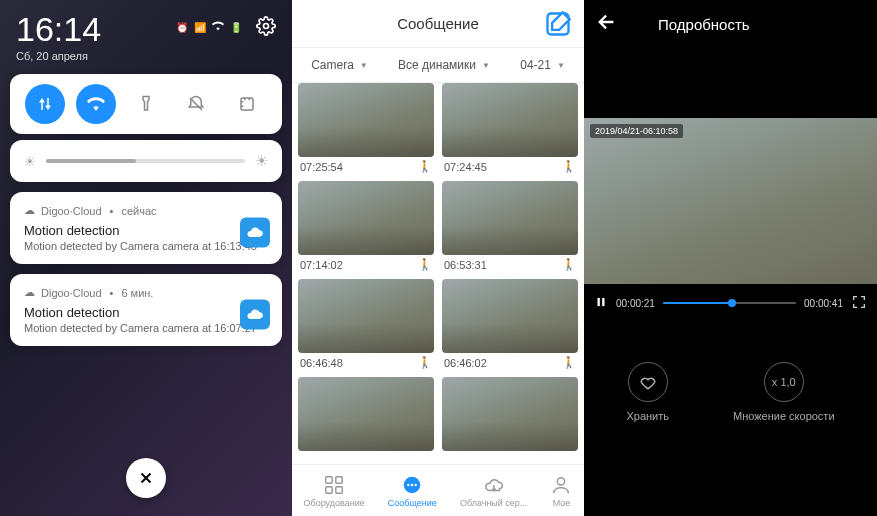  Describe the element at coordinates (730, 303) in the screenshot. I see `video-controls: 00:00:21 00:00:41` at that location.